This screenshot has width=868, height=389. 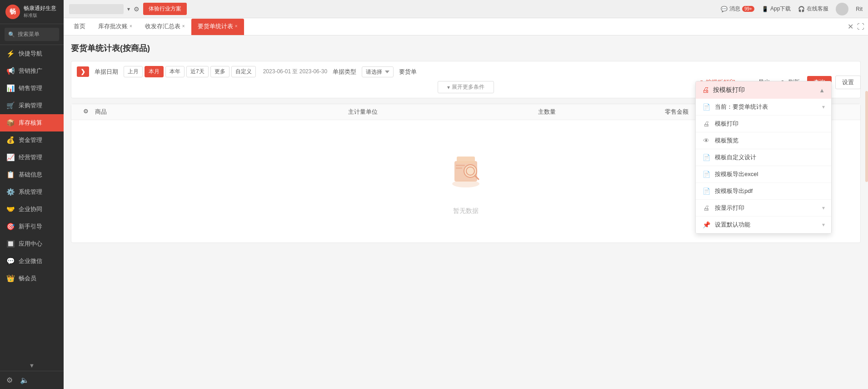 What do you see at coordinates (86, 112) in the screenshot?
I see `col-header-settings: ⚙` at bounding box center [86, 112].